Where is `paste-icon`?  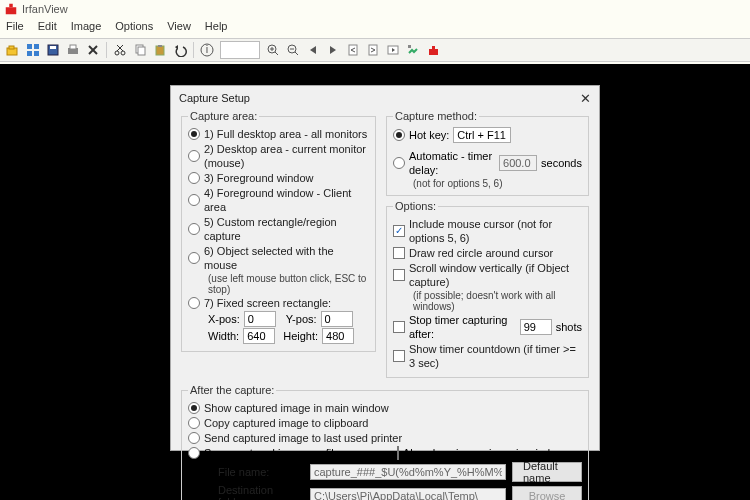
paste-icon is located at coordinates (160, 50).